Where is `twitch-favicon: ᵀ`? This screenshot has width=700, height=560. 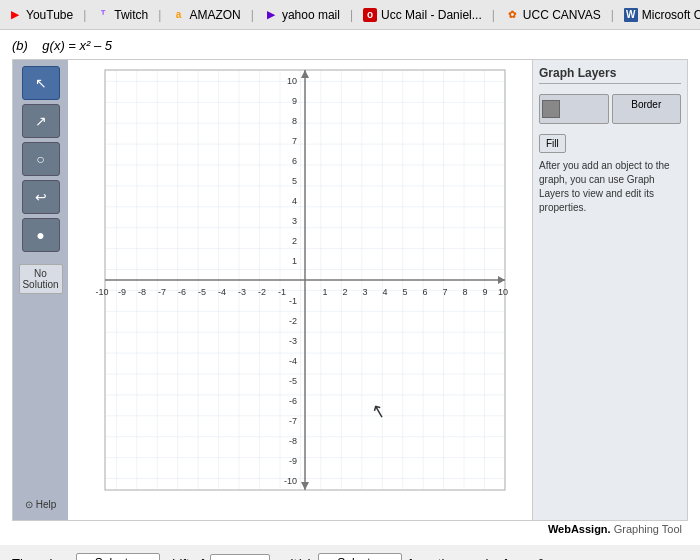
twitch-favicon: ᵀ is located at coordinates (103, 15).